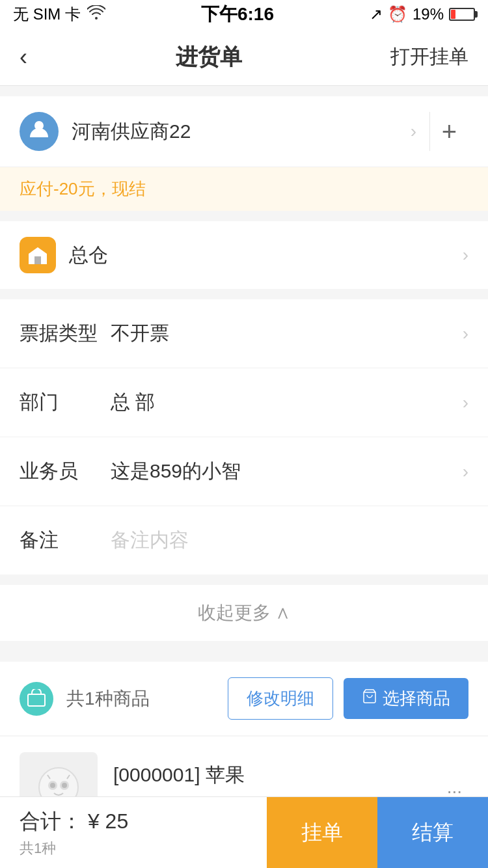 This screenshot has width=488, height=868. I want to click on collapse-button: 收起更多 ∧, so click(244, 613).